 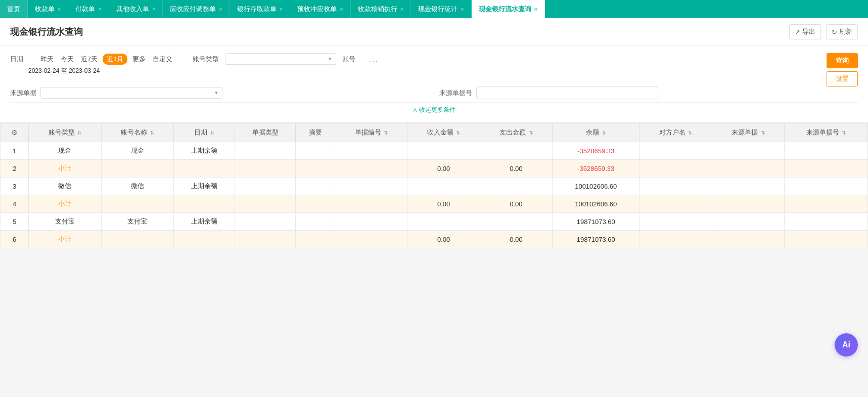 What do you see at coordinates (260, 9) in the screenshot?
I see `nav-tab-yinhang: 银行存取款单 ×` at bounding box center [260, 9].